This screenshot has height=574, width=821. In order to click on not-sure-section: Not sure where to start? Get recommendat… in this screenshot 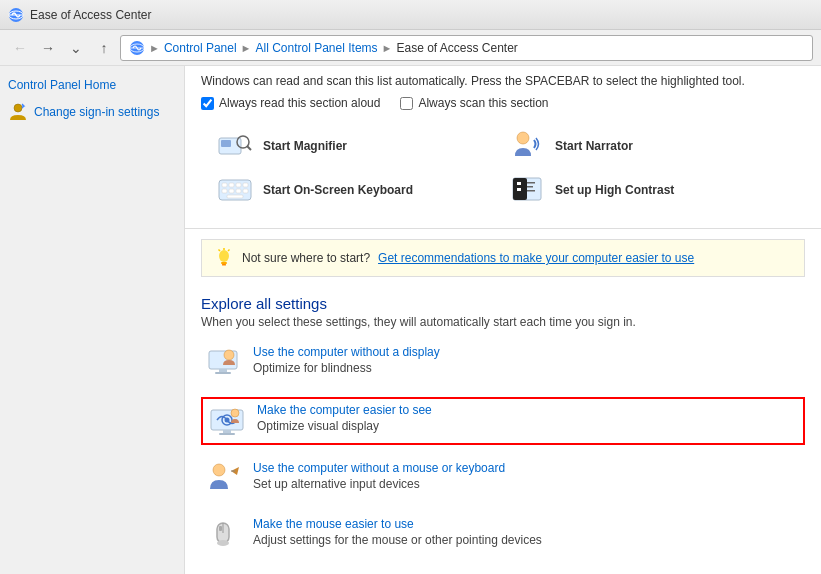, I will do `click(503, 258)`.